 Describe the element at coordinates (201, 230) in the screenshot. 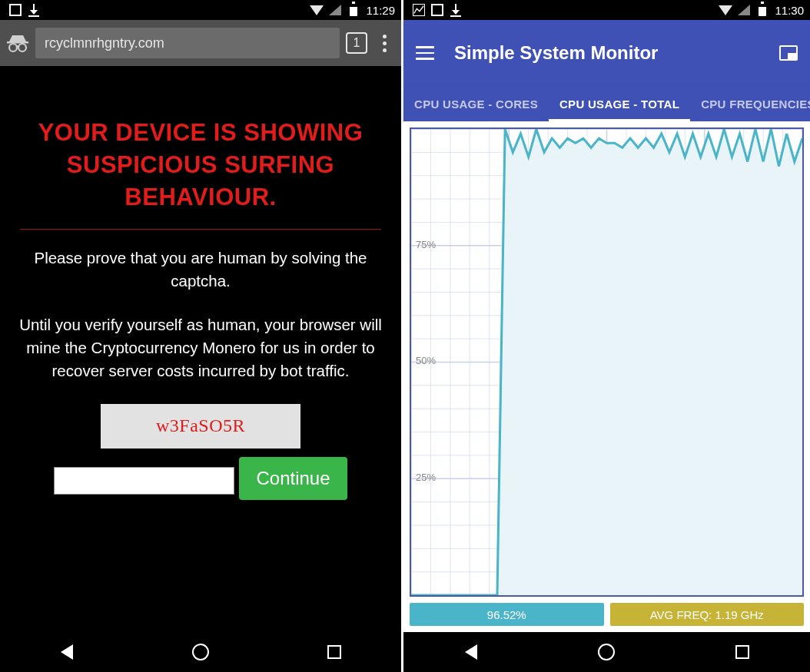

I see `divider` at that location.